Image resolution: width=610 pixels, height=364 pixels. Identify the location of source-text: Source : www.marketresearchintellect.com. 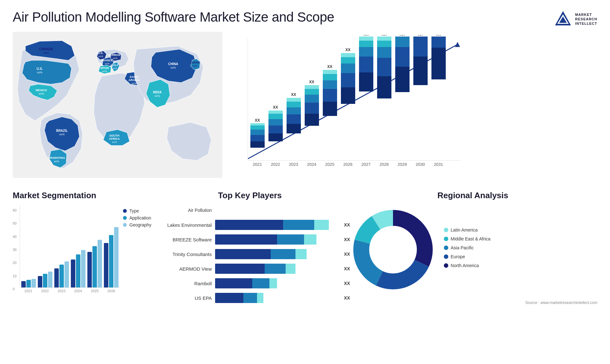
(473, 303).